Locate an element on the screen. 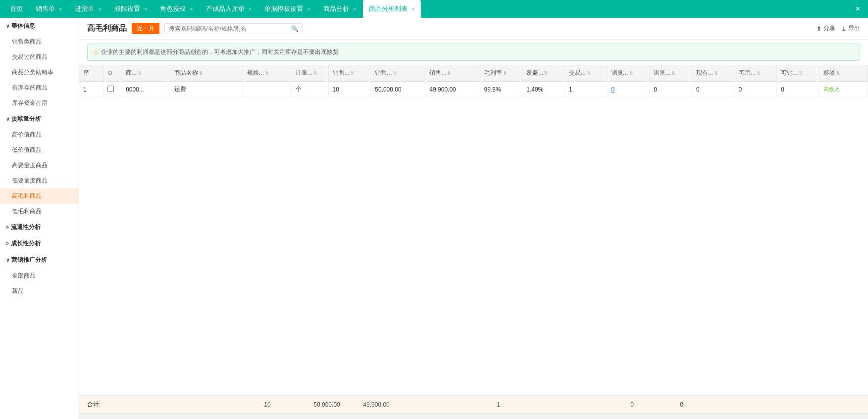  browse-link: 0 is located at coordinates (613, 90).